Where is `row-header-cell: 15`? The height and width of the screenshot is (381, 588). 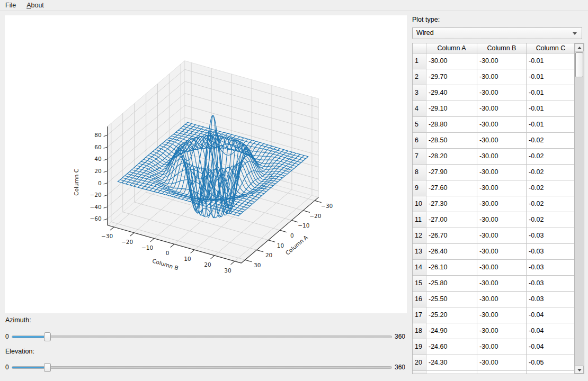
row-header-cell: 15 is located at coordinates (420, 284).